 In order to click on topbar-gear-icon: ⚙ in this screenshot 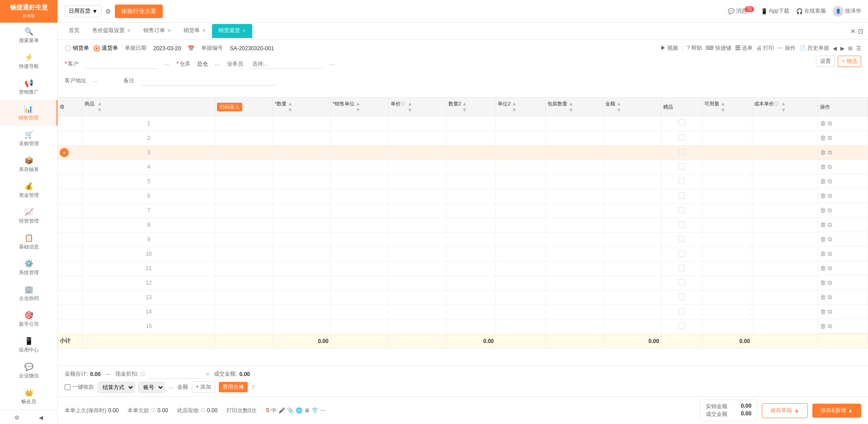, I will do `click(108, 11)`.